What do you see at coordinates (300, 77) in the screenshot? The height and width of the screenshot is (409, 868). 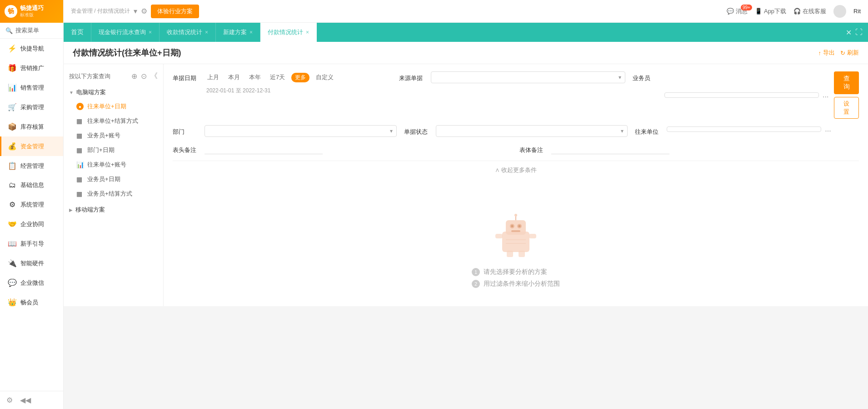 I see `date-more-btn: 更多` at bounding box center [300, 77].